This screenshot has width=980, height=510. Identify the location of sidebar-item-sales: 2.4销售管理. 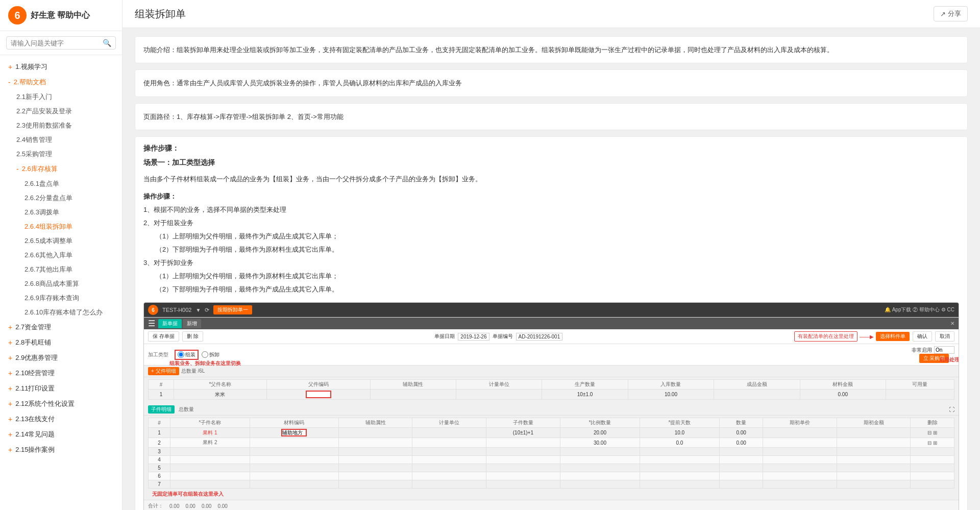
(61, 140).